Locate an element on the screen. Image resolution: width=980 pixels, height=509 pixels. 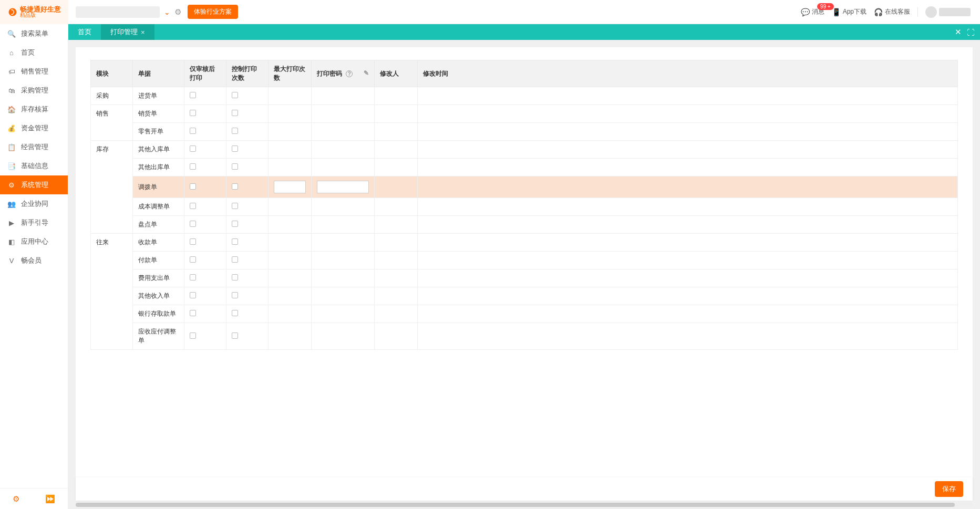
sidebar-item-9: 👥企业协同 is located at coordinates (34, 204).